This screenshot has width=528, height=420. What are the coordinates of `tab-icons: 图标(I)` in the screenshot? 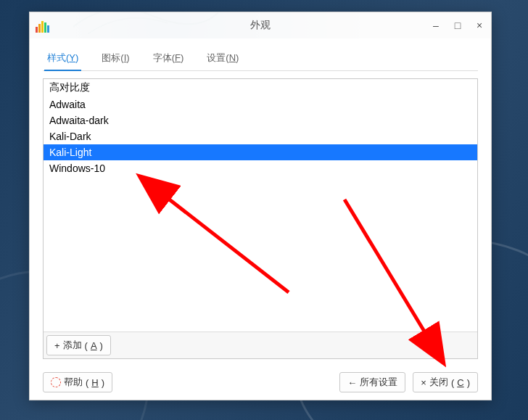 It's located at (115, 59).